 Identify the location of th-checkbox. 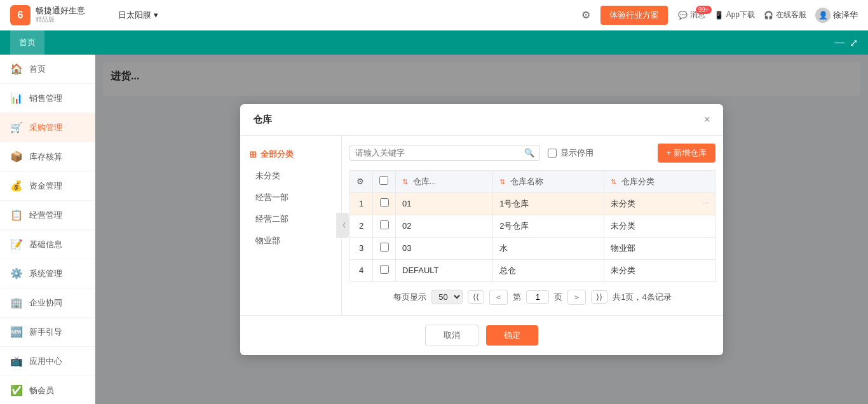
(384, 182).